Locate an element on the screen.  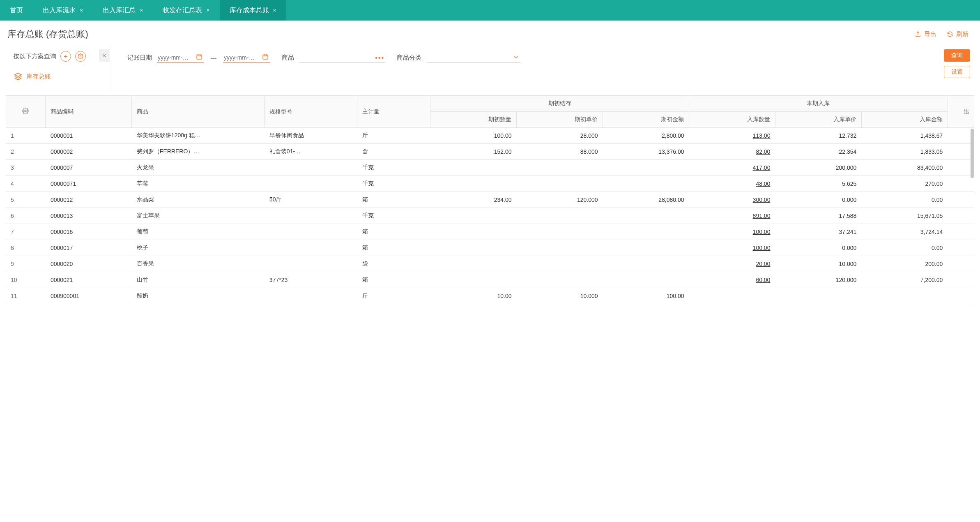
tab-io-summary: 出入库汇总× is located at coordinates (123, 10).